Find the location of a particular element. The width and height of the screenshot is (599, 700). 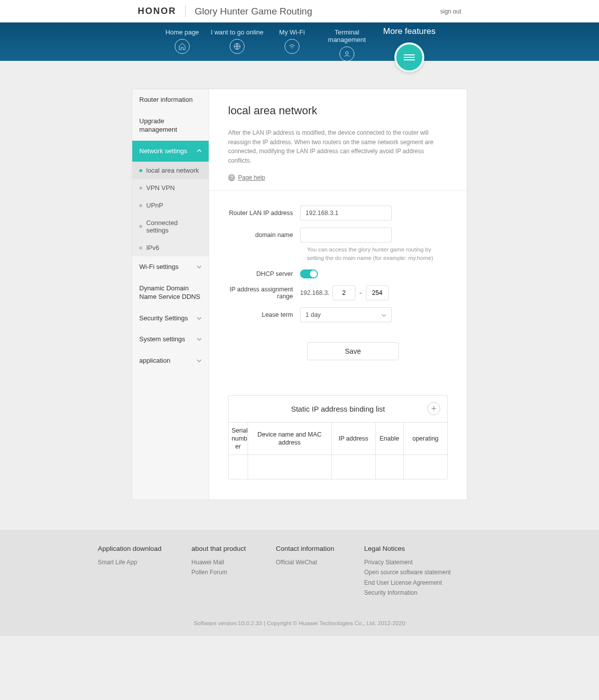

footer-link: End User License Agreement is located at coordinates (407, 583).